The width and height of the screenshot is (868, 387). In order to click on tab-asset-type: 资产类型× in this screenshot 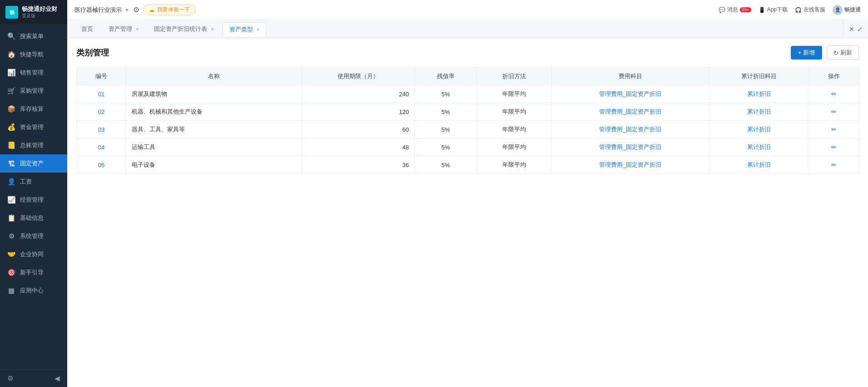, I will do `click(244, 29)`.